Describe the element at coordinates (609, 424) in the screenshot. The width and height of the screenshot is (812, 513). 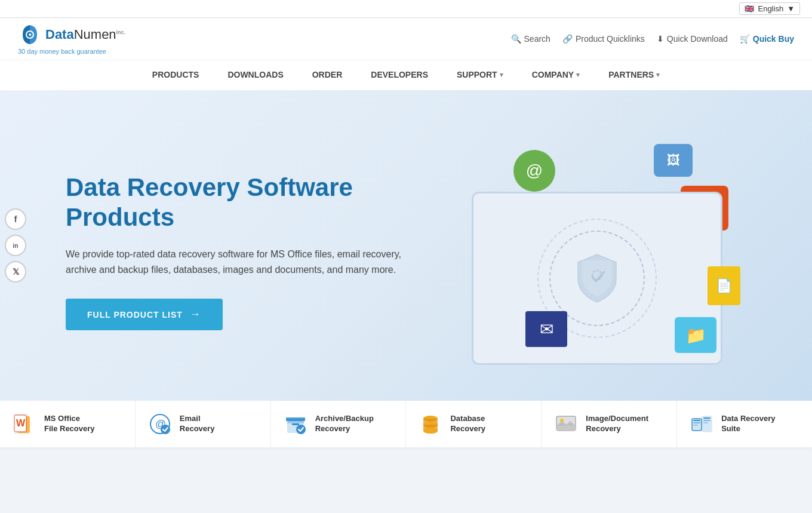
I see `category-image: Image/Document Recovery` at that location.